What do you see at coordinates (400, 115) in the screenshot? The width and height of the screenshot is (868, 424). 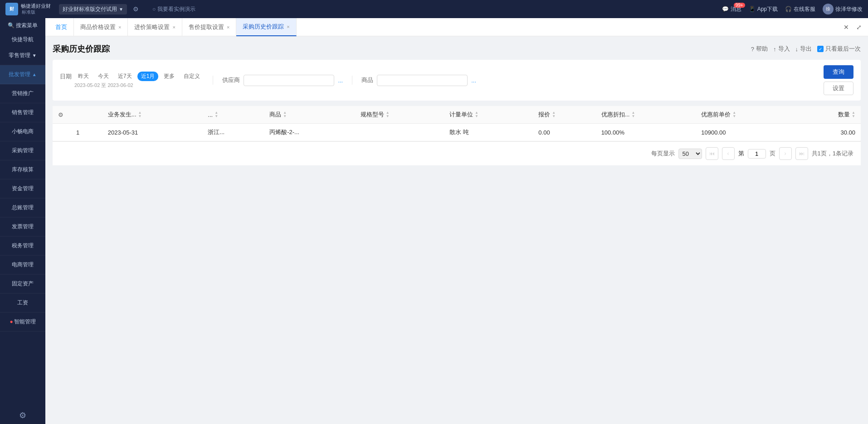 I see `th-spec: 规格型号 ▲▼` at bounding box center [400, 115].